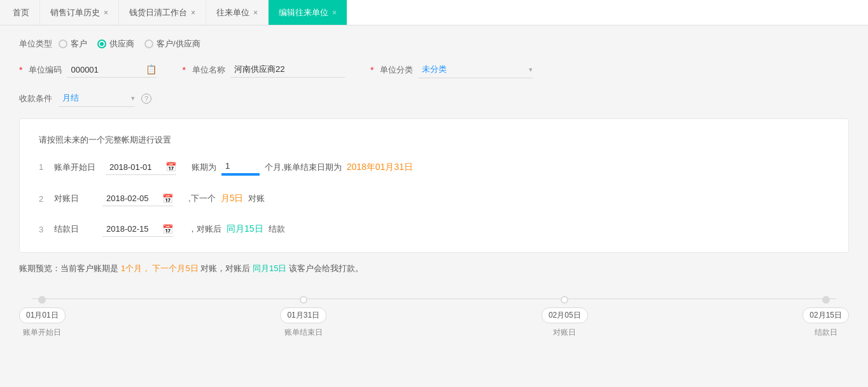  I want to click on preview-part2: 下一个月5日, so click(175, 269).